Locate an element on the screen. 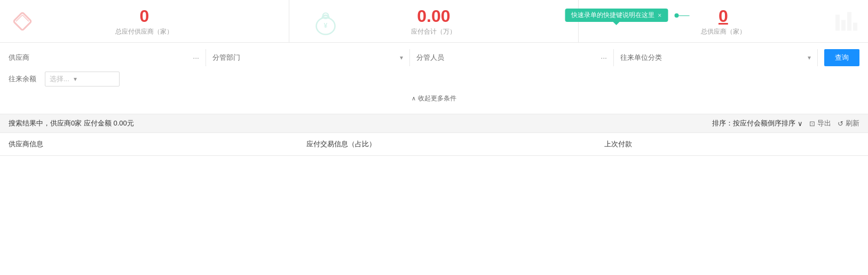  stat-total-suppliers: 快速录单的快捷键说明在这里 × 0 总供应商（家） is located at coordinates (723, 21).